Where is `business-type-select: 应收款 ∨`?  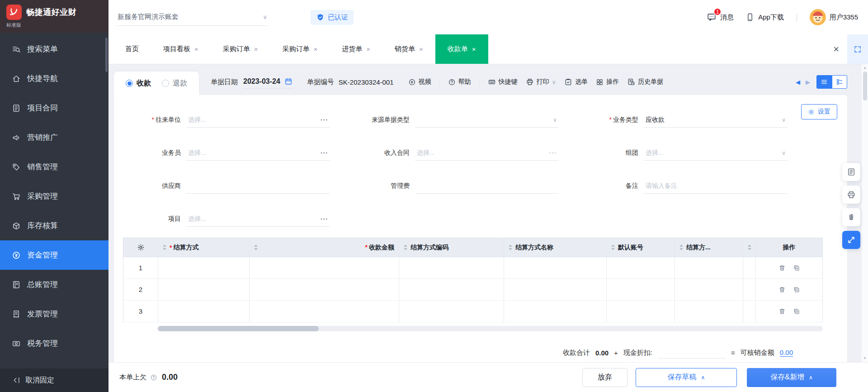
business-type-select: 应收款 ∨ is located at coordinates (716, 120).